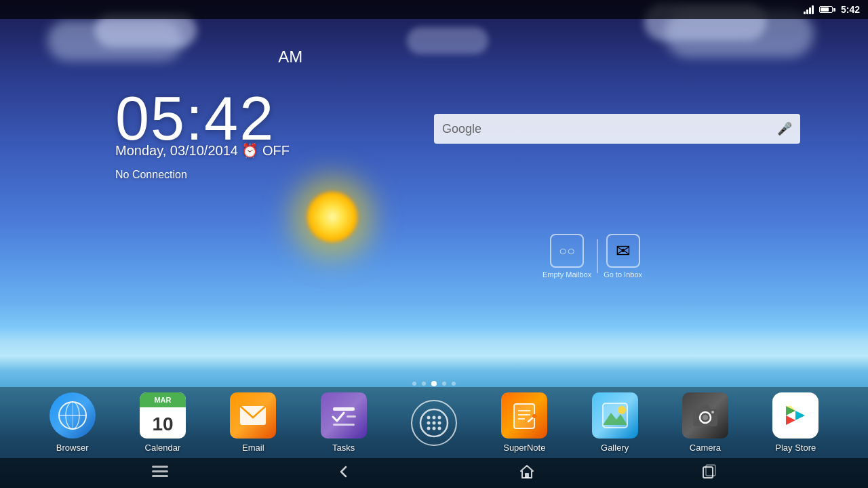 This screenshot has width=868, height=488. What do you see at coordinates (705, 423) in the screenshot?
I see `app-camera: Camera` at bounding box center [705, 423].